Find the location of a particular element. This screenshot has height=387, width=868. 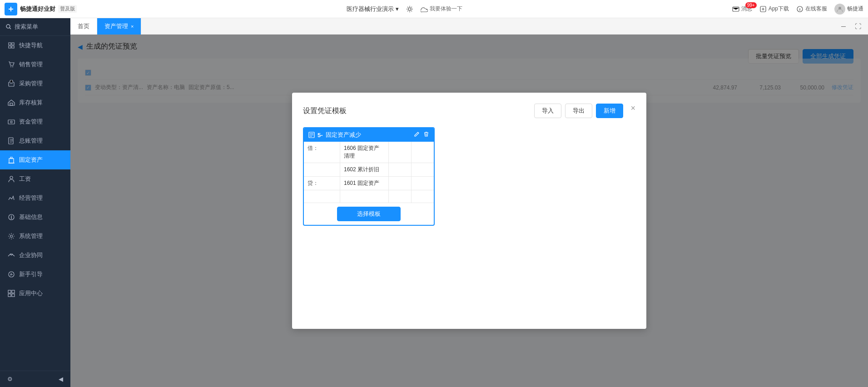

sidebar-item-system: 系统管理 is located at coordinates (35, 236).